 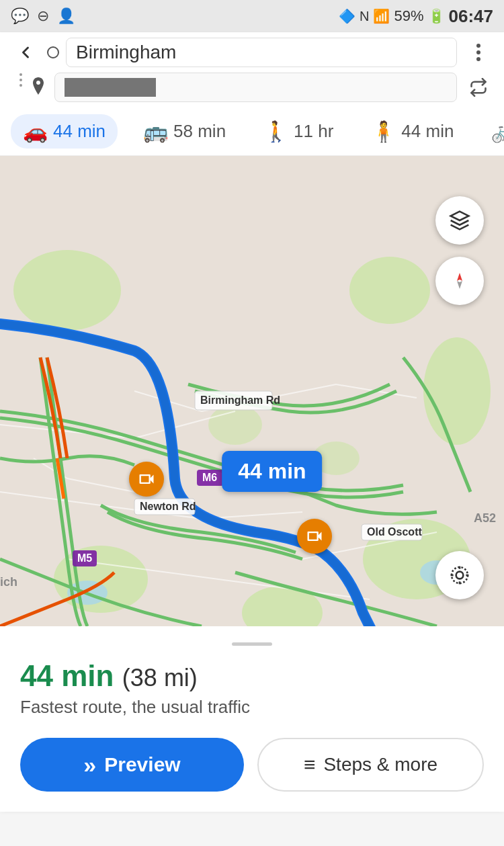 I want to click on whatsapp-icon: 💬, so click(x=20, y=16).